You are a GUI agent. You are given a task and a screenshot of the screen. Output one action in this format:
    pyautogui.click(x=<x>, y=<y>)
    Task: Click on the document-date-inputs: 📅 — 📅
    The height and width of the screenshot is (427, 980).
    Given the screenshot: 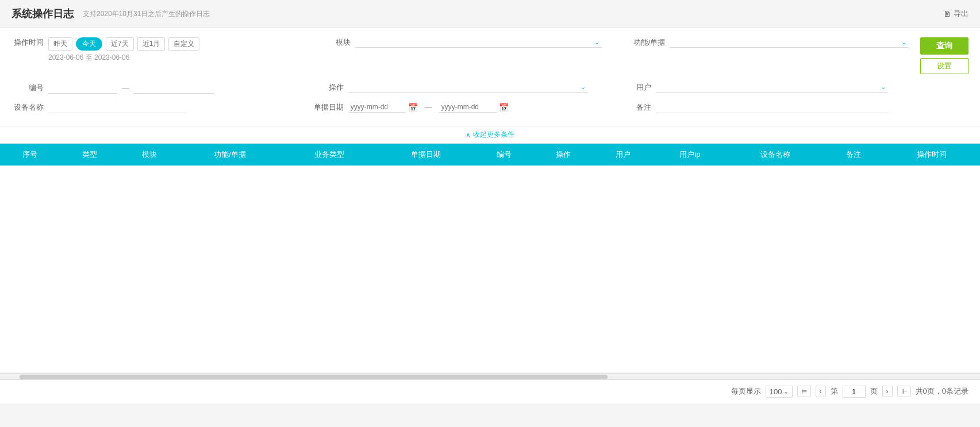 What is the action you would take?
    pyautogui.click(x=468, y=107)
    